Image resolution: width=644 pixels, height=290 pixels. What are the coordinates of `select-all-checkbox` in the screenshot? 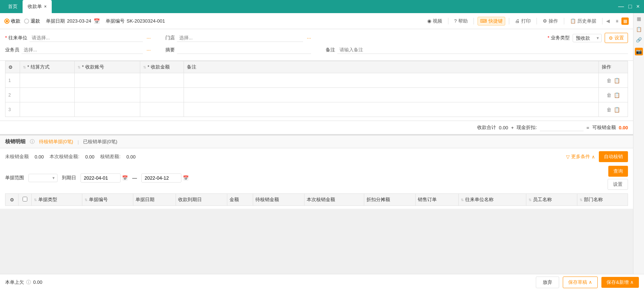 It's located at (25, 199).